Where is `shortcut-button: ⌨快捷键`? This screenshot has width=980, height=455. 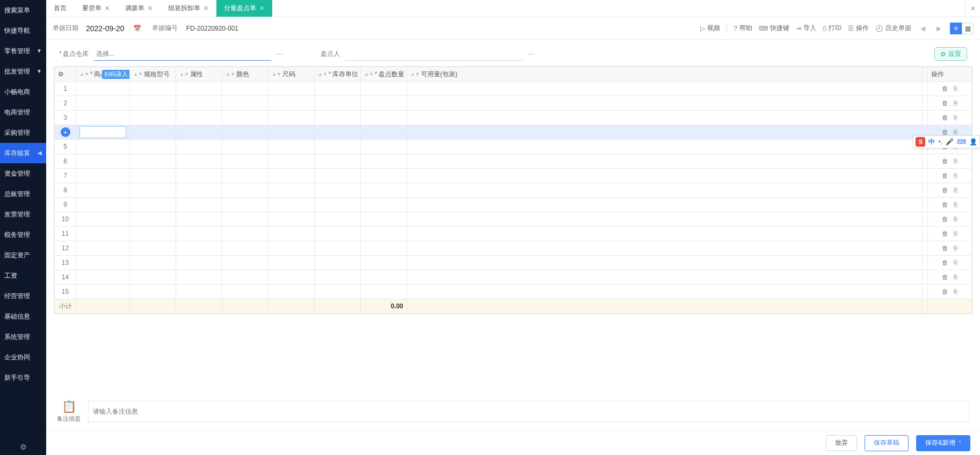 shortcut-button: ⌨快捷键 is located at coordinates (774, 28).